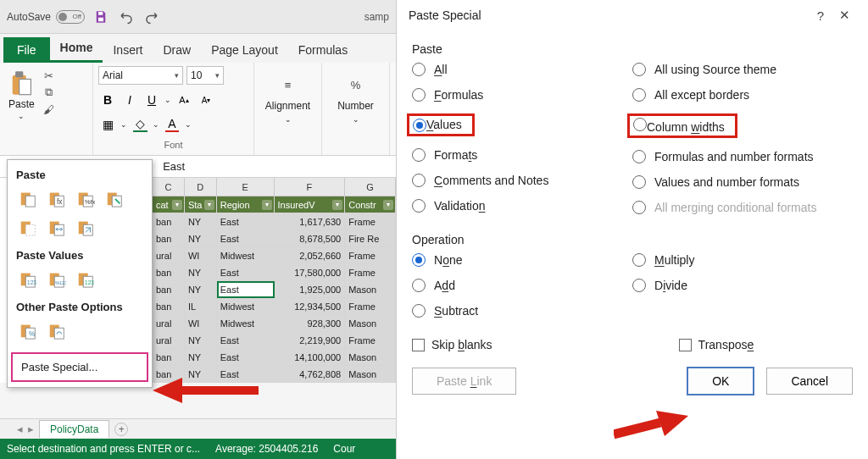 This screenshot has width=868, height=459. What do you see at coordinates (49, 75) in the screenshot?
I see `cut-icon: ✂` at bounding box center [49, 75].